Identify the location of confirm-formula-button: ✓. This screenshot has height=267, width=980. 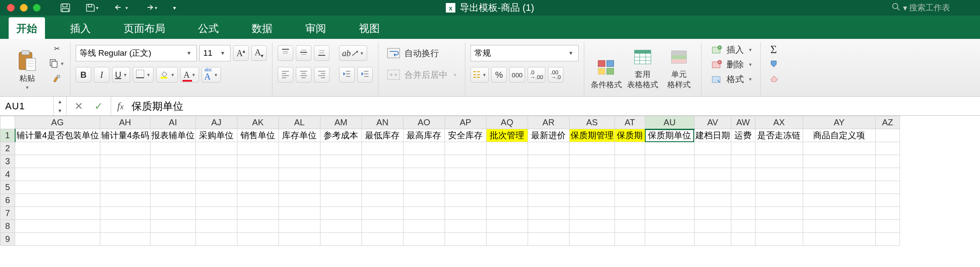
(99, 106).